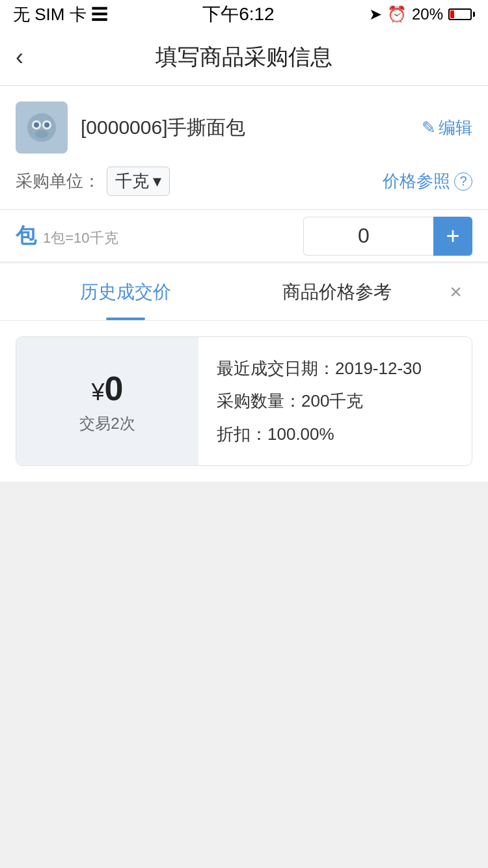 This screenshot has height=868, width=488. What do you see at coordinates (244, 57) in the screenshot?
I see `page-title: 填写商品采购信息` at bounding box center [244, 57].